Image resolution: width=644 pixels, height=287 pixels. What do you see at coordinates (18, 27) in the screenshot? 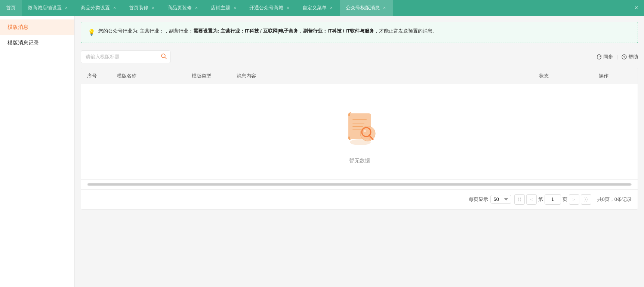
I see `sidebar-item-template-msg-label: 模版消息` at bounding box center [18, 27].